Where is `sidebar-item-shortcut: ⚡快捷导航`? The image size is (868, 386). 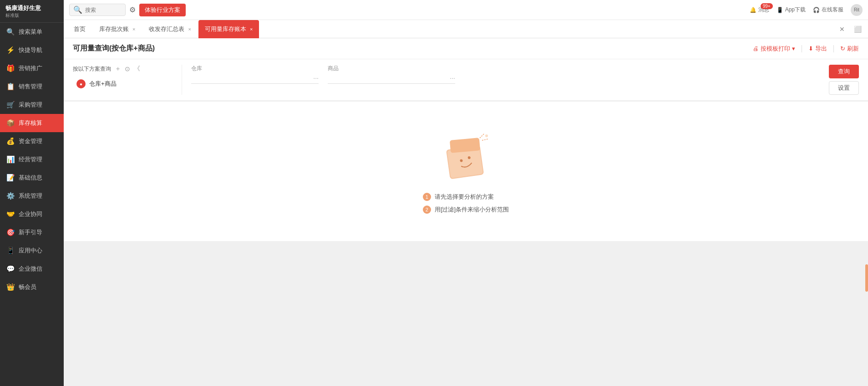 sidebar-item-shortcut: ⚡快捷导航 is located at coordinates (32, 50).